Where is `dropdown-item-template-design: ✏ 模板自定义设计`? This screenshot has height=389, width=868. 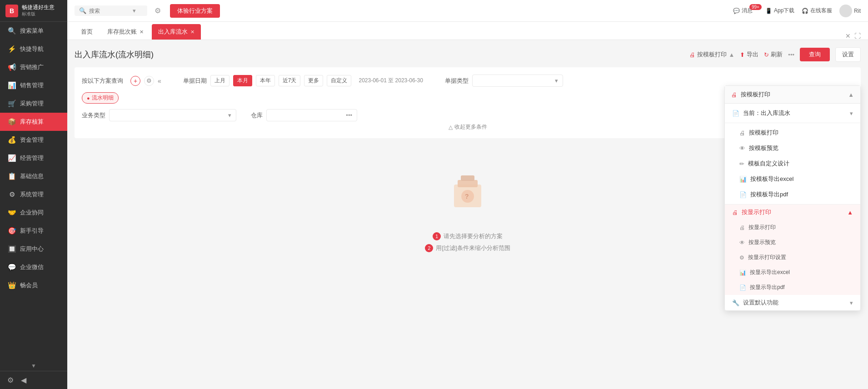
dropdown-item-template-design: ✏ 模板自定义设计 is located at coordinates (793, 164).